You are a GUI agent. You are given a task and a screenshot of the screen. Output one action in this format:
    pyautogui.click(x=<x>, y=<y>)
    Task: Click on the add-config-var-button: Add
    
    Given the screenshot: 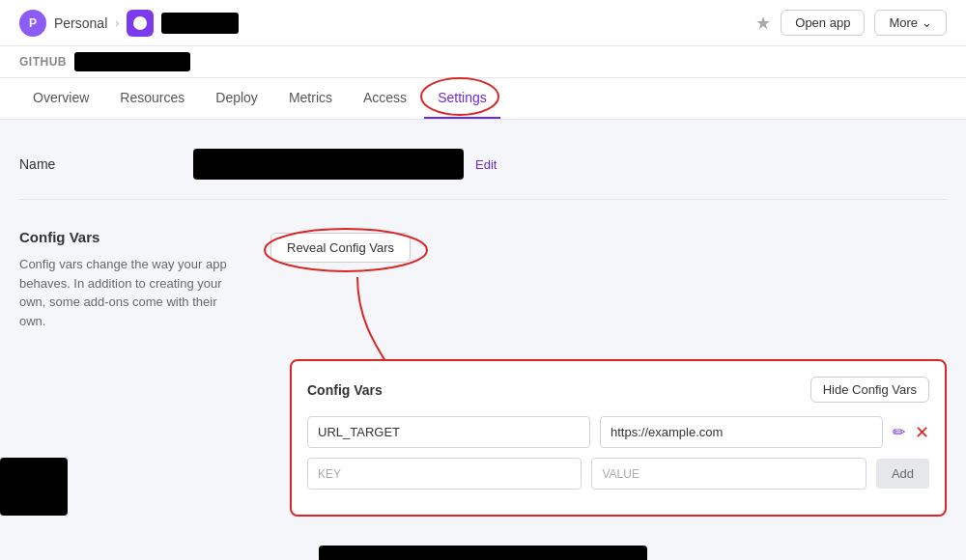 What is the action you would take?
    pyautogui.click(x=902, y=473)
    